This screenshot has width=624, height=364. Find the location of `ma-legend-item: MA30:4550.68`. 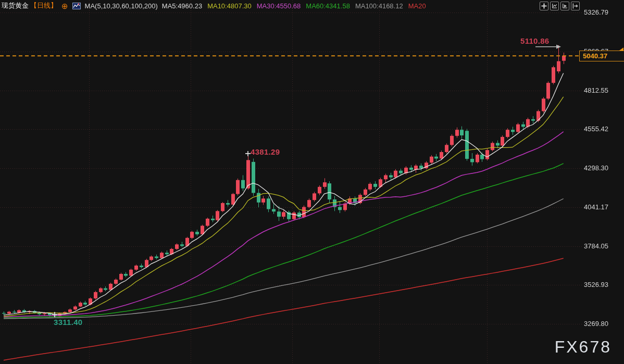

ma-legend-item: MA30:4550.68 is located at coordinates (279, 6).